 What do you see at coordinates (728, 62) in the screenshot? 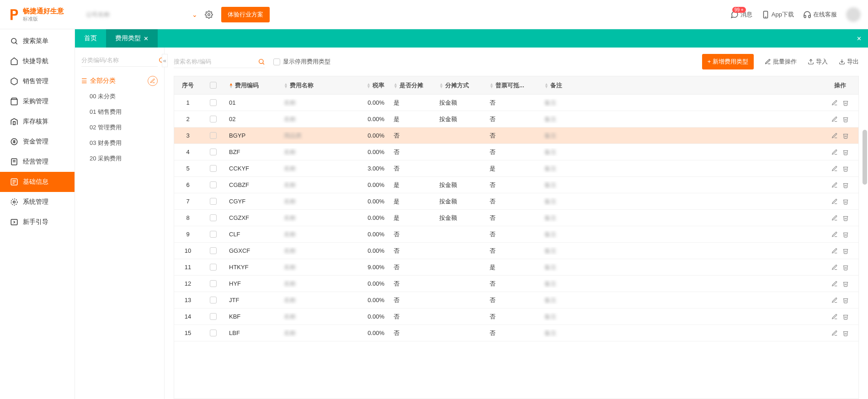
I see `add-expense-button: + 新增费用类型` at bounding box center [728, 62].